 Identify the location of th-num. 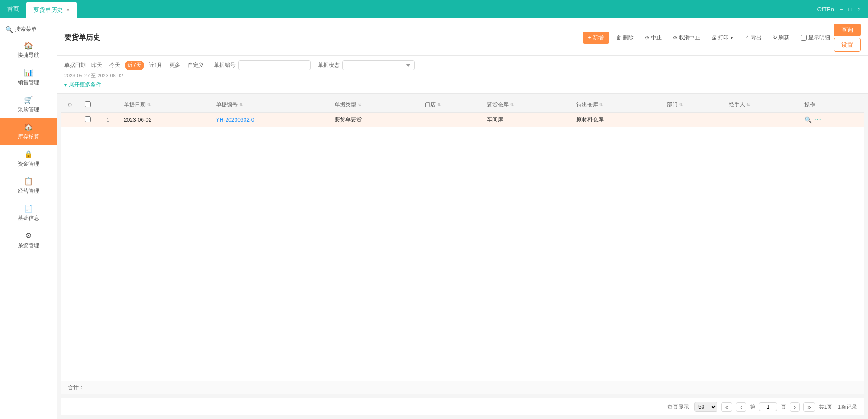
(108, 105).